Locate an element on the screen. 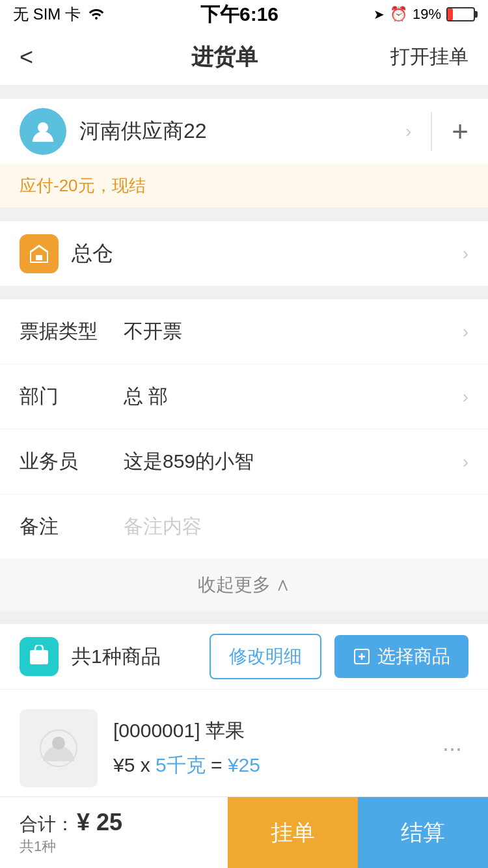 Image resolution: width=488 pixels, height=868 pixels. alarm-icon: ⏰ is located at coordinates (398, 14).